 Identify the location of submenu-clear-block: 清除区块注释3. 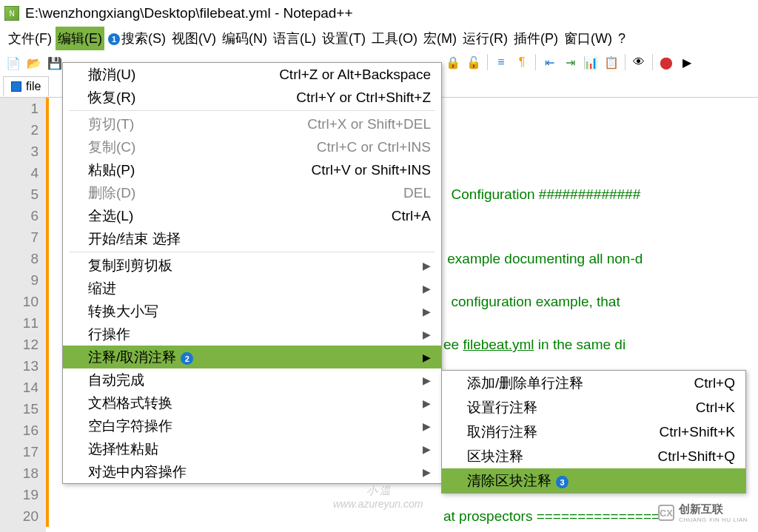
(594, 481).